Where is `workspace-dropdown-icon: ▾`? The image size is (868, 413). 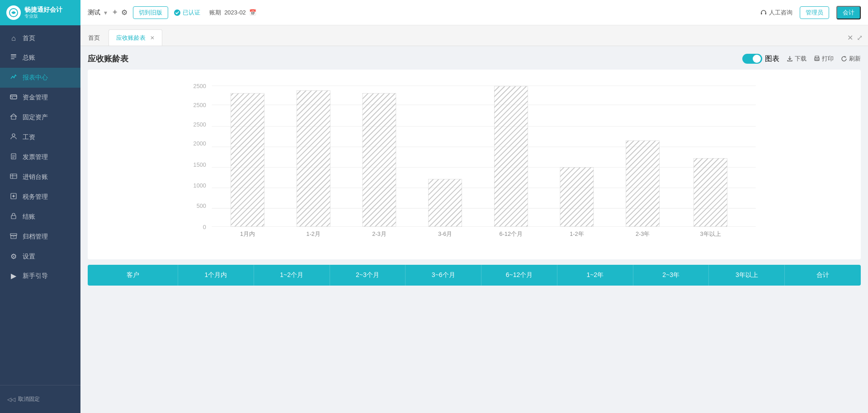 workspace-dropdown-icon: ▾ is located at coordinates (106, 13).